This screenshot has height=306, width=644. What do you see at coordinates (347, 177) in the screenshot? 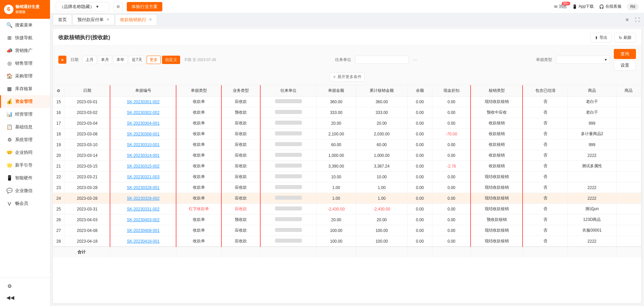
I see `table-row: 222023-03-21SK-20230321-003收款单应收款10.0010…` at bounding box center [347, 177].